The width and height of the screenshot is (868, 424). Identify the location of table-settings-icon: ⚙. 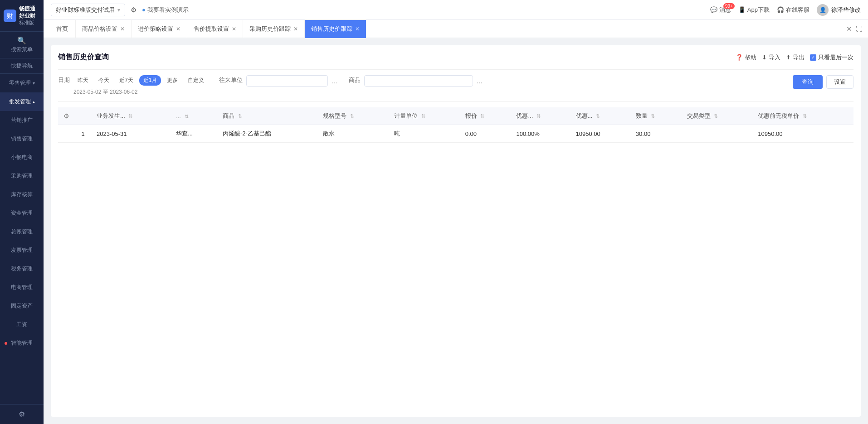
(66, 116).